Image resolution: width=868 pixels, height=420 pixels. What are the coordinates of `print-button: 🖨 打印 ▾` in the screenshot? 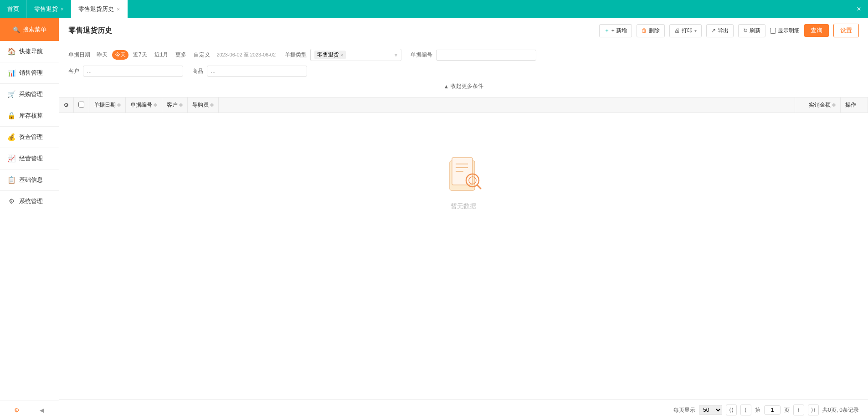 It's located at (685, 31).